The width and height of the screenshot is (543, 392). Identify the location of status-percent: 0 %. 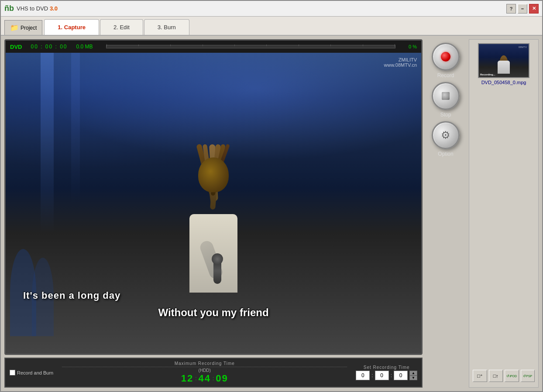
(413, 47).